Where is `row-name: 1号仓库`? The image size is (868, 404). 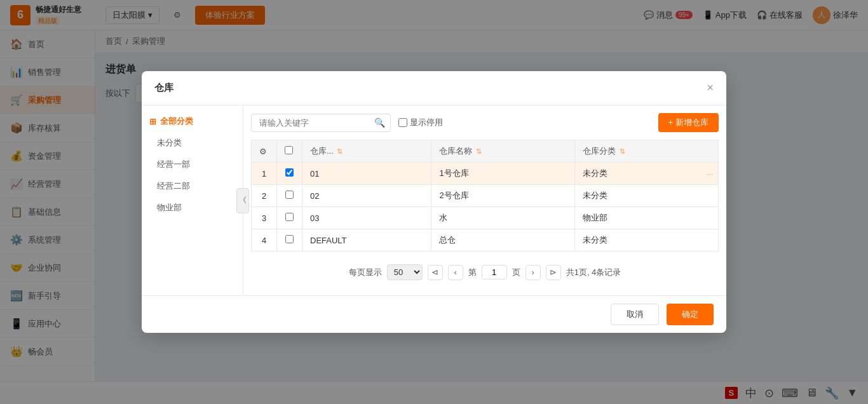 row-name: 1号仓库 is located at coordinates (503, 174).